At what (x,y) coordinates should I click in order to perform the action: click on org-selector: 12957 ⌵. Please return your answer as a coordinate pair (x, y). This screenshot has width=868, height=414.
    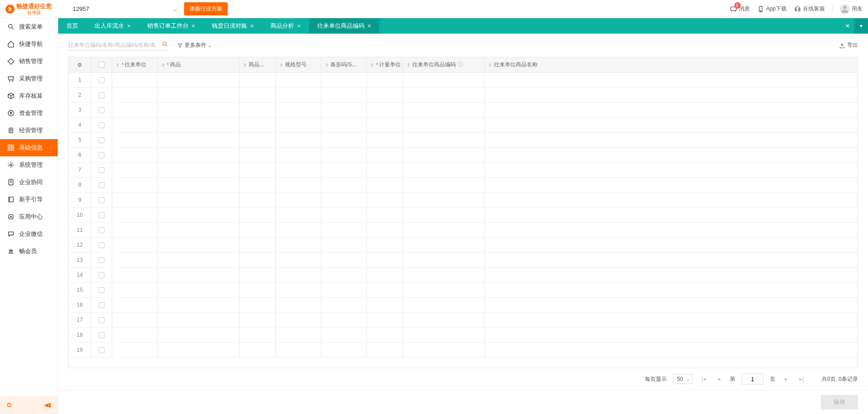
    Looking at the image, I should click on (125, 9).